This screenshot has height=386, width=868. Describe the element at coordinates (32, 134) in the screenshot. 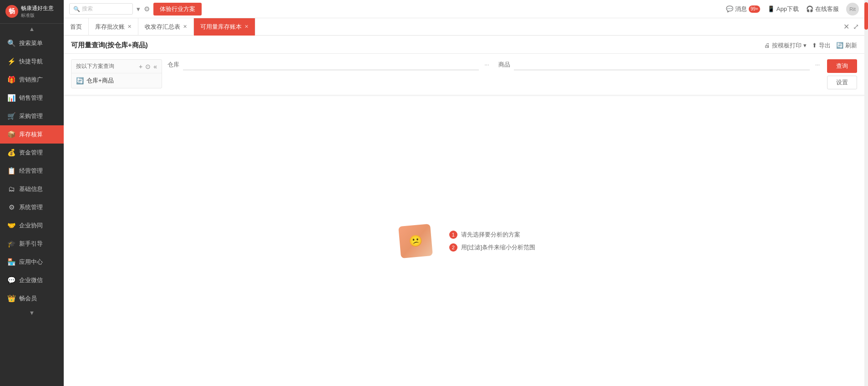

I see `sidebar-item-inventory: 📦 库存核算` at that location.